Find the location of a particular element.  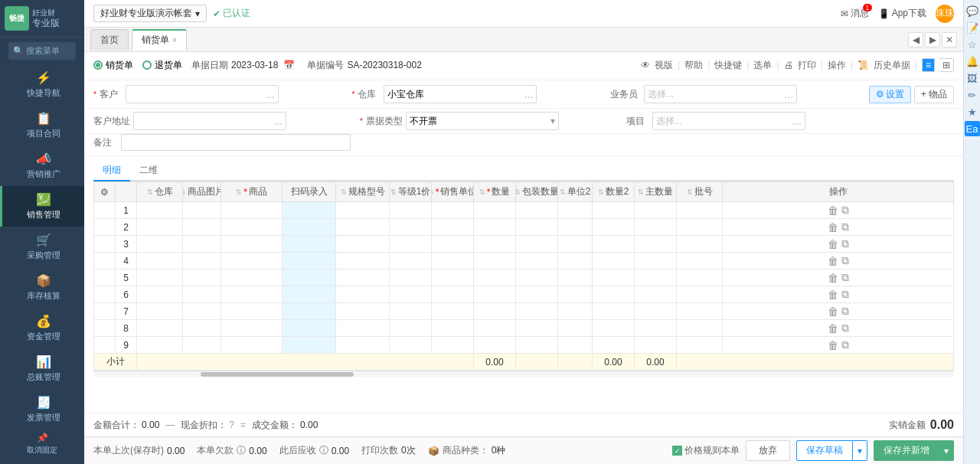

app-download-btn: 📱 App下载 is located at coordinates (902, 14).